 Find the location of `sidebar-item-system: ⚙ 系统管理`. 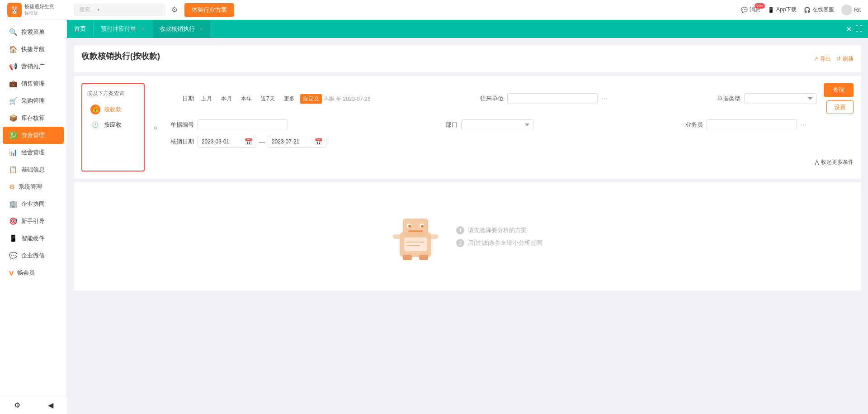

sidebar-item-system: ⚙ 系统管理 is located at coordinates (33, 187).